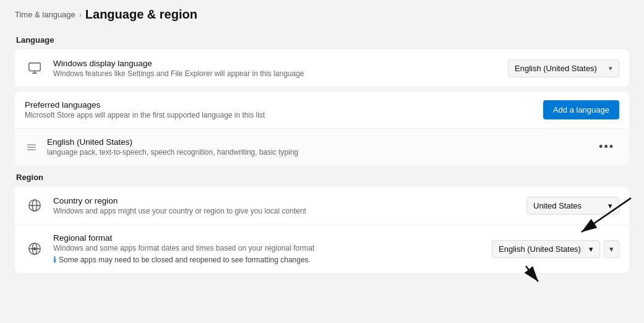 The width and height of the screenshot is (644, 323). What do you see at coordinates (573, 205) in the screenshot?
I see `country-region-dropdown: United States ▾` at bounding box center [573, 205].